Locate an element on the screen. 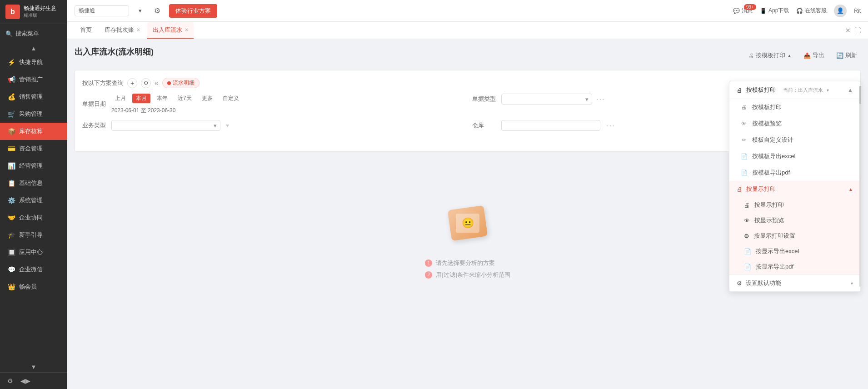 This screenshot has width=868, height=389. printer-icon: 🖨 is located at coordinates (751, 55).